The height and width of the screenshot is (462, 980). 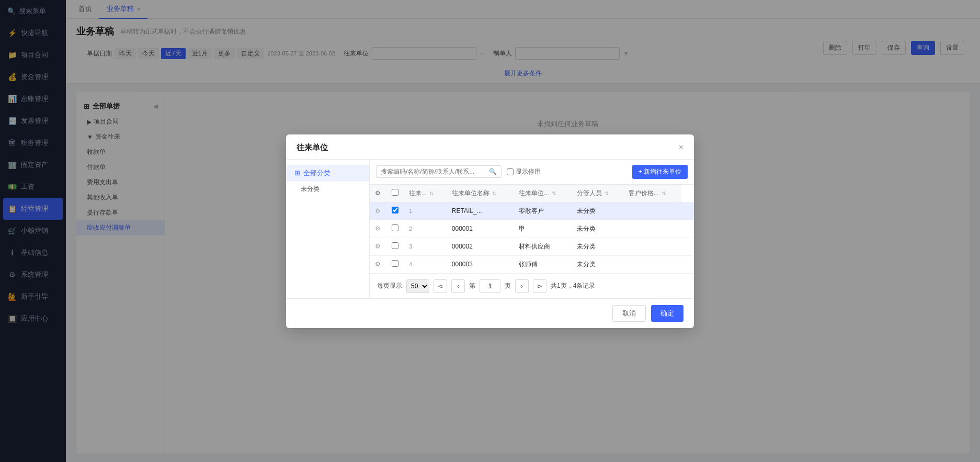 What do you see at coordinates (425, 211) in the screenshot?
I see `row-num: 1` at bounding box center [425, 211].